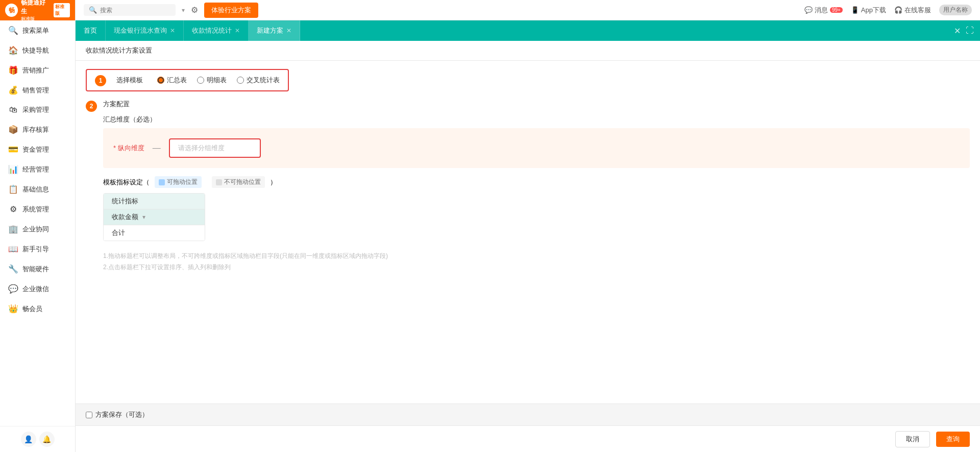  Describe the element at coordinates (47, 439) in the screenshot. I see `sidebar-notify-icon: 🔔` at that location.